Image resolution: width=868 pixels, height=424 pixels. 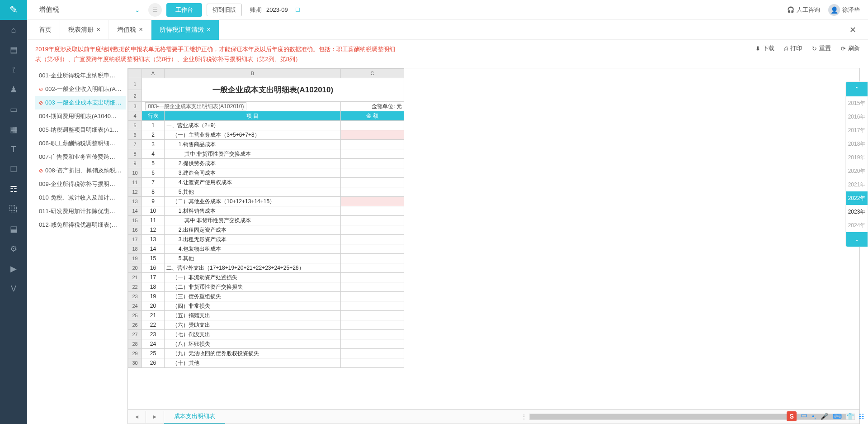 What do you see at coordinates (253, 249) in the screenshot?
I see `item-cell: 4.包装物出租成本` at bounding box center [253, 249].